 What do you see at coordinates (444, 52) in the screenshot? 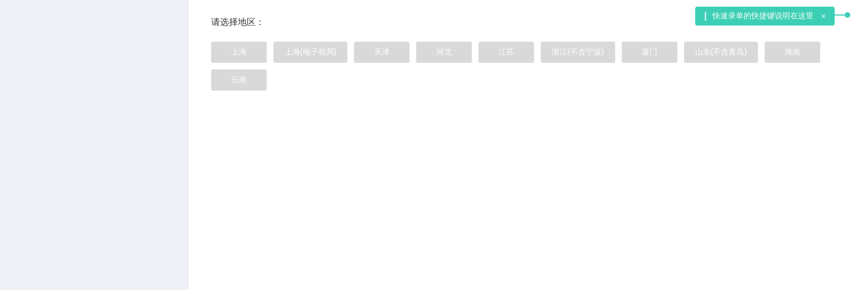
I see `region-button-hebei: 河北` at bounding box center [444, 52].